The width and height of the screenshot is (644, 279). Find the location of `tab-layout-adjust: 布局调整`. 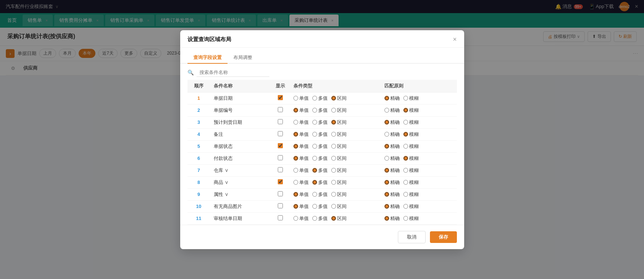

tab-layout-adjust: 布局调整 is located at coordinates (243, 58).